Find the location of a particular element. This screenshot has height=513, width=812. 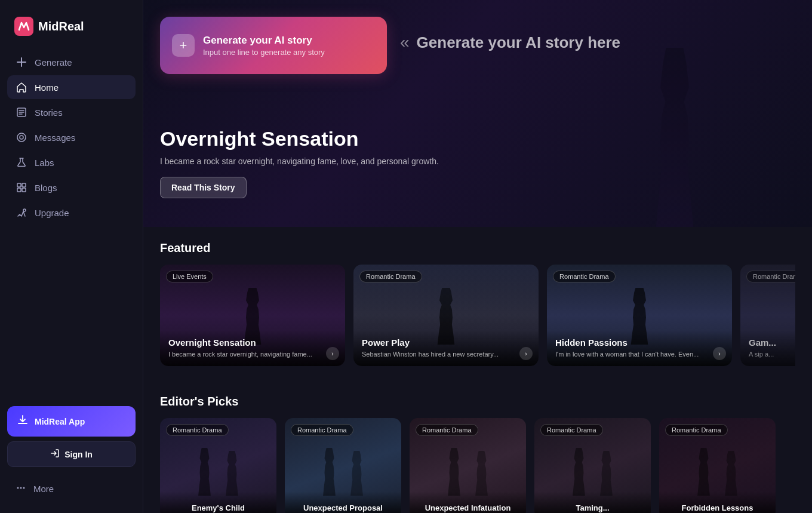

card-title-game: Gam... is located at coordinates (772, 343).